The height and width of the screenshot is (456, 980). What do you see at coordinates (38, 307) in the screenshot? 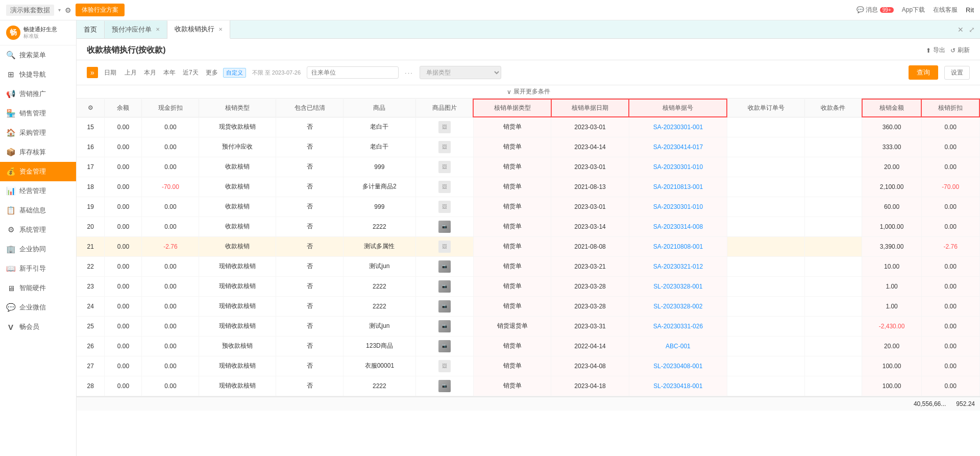
I see `sidebar-item-wechat: 💬 企业微信` at bounding box center [38, 307].